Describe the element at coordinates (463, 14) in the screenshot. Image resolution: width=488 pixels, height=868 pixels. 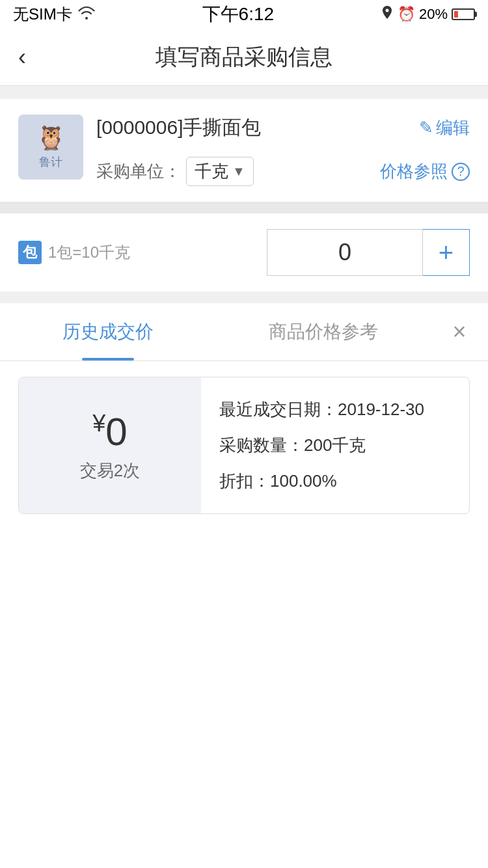
I see `battery-icon` at that location.